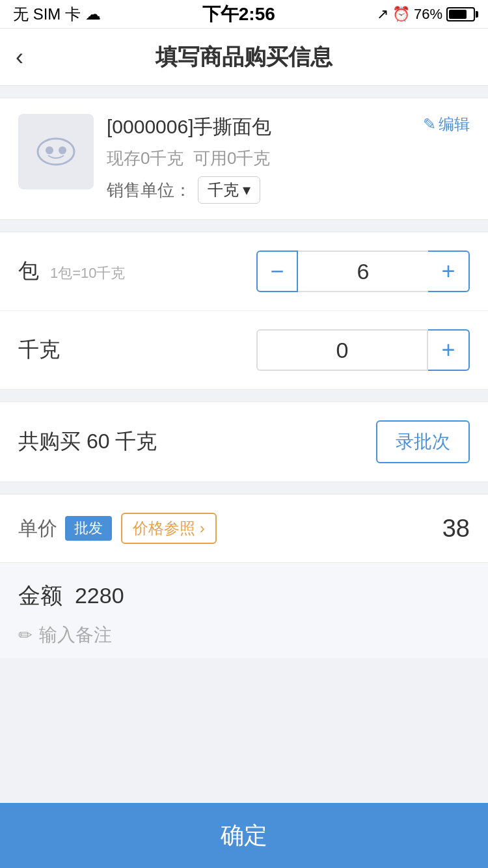 The width and height of the screenshot is (488, 868). What do you see at coordinates (87, 442) in the screenshot?
I see `summary-text: 共购买 60 千克` at bounding box center [87, 442].